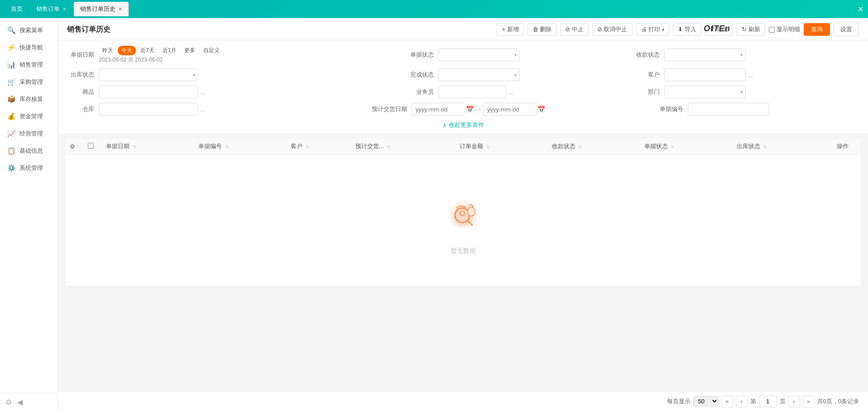  What do you see at coordinates (439, 109) in the screenshot?
I see `date-from-input` at bounding box center [439, 109].